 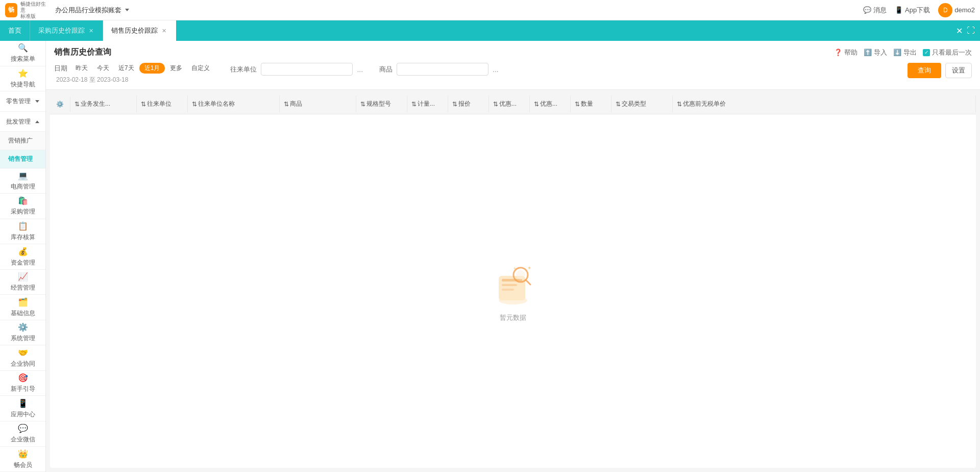 What do you see at coordinates (957, 10) in the screenshot?
I see `user-avatar-button: D demo2` at bounding box center [957, 10].